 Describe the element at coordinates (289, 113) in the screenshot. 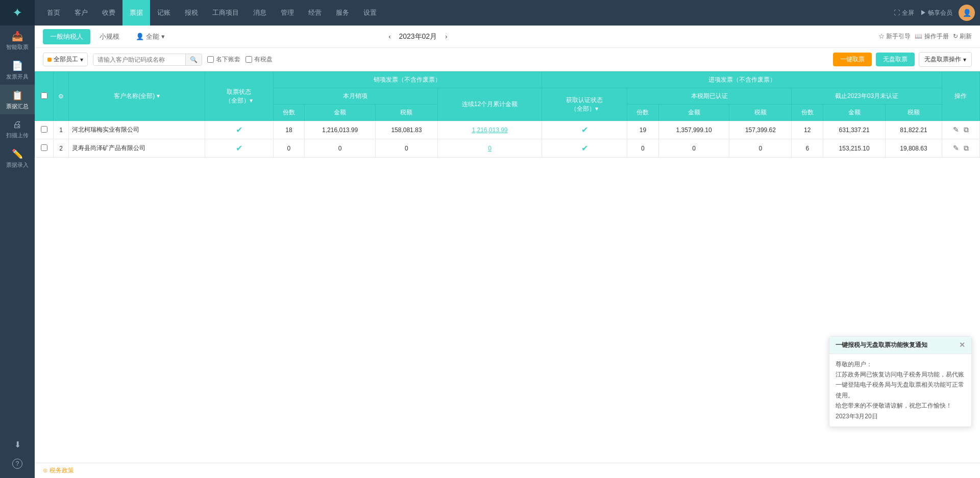

I see `th-sales-count: 份数` at that location.